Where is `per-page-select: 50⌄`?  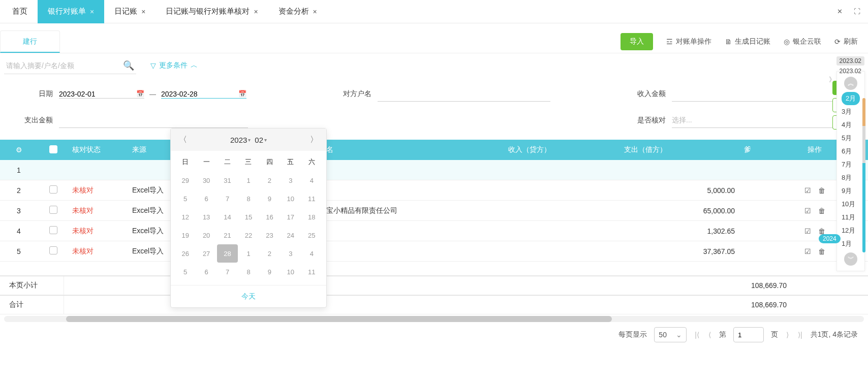 per-page-select: 50⌄ is located at coordinates (670, 335).